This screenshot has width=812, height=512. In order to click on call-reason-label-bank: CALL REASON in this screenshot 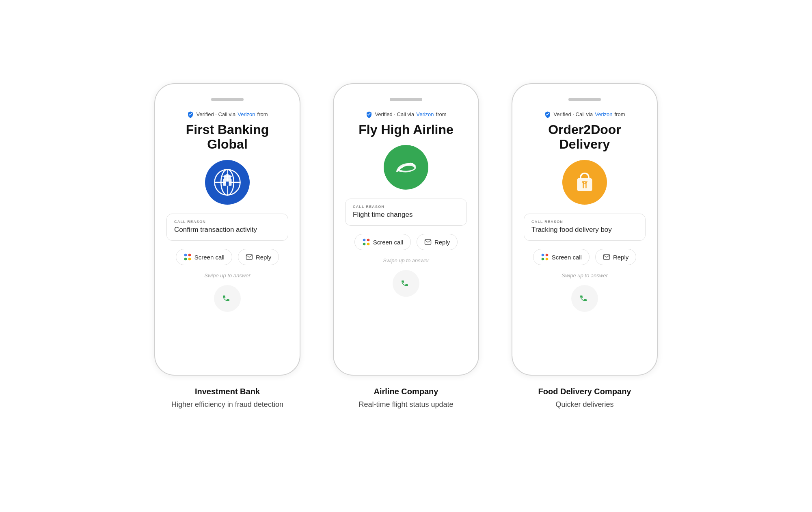, I will do `click(227, 222)`.